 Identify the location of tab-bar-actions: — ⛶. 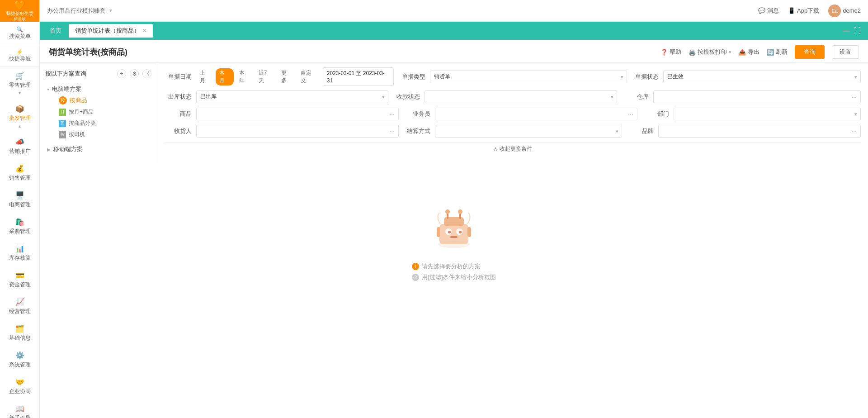
(854, 31).